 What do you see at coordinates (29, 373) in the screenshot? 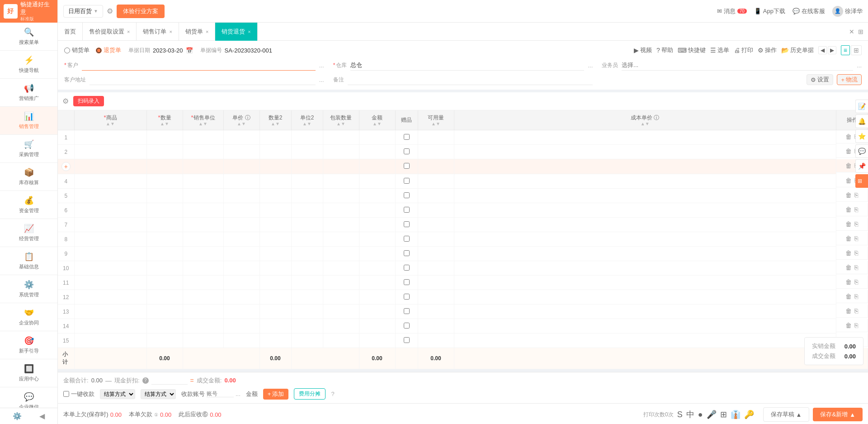
I see `sidebar-item-appstore: 🔲 应用中心` at bounding box center [29, 373].